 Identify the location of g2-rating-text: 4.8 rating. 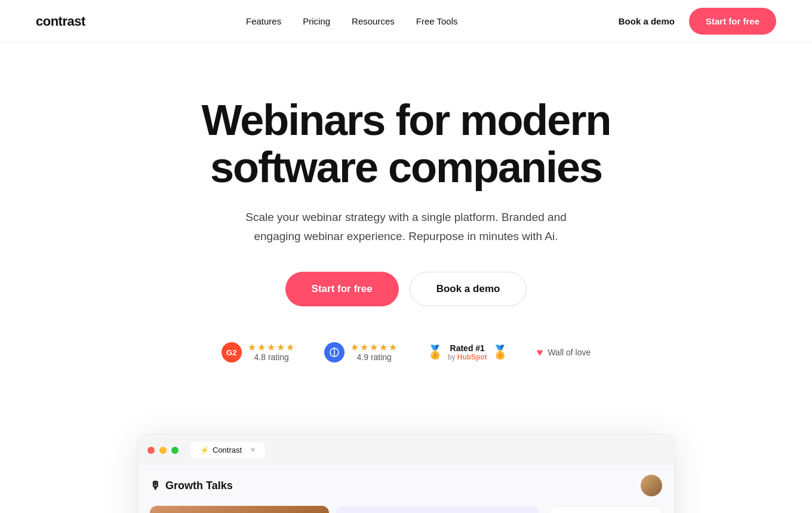
(272, 357).